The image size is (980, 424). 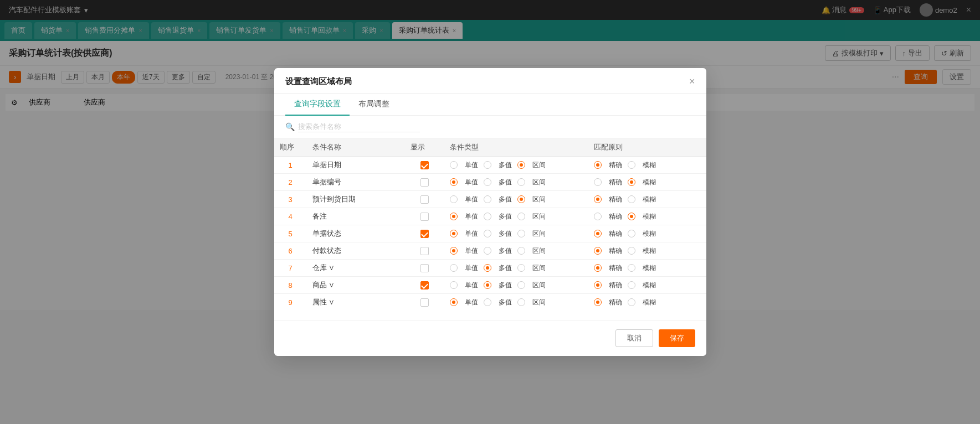 I want to click on dialog-tab-layout: 布局调整, so click(x=374, y=105).